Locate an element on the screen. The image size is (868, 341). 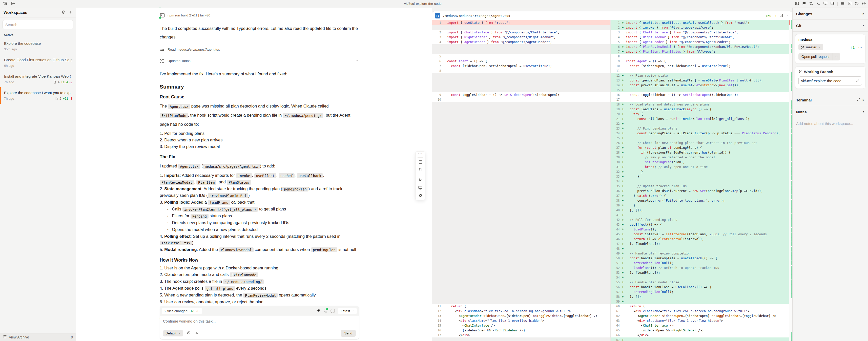
diff-file-path: /medusa/medusa/src/pages/Agent.tsx is located at coordinates (476, 16).